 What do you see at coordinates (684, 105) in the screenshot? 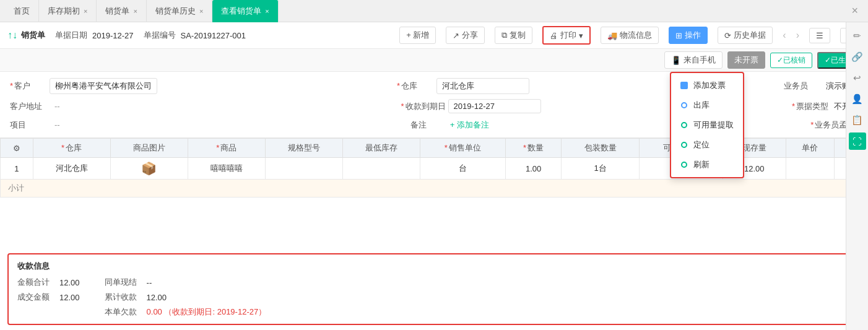
I see `outbound-icon` at bounding box center [684, 105].